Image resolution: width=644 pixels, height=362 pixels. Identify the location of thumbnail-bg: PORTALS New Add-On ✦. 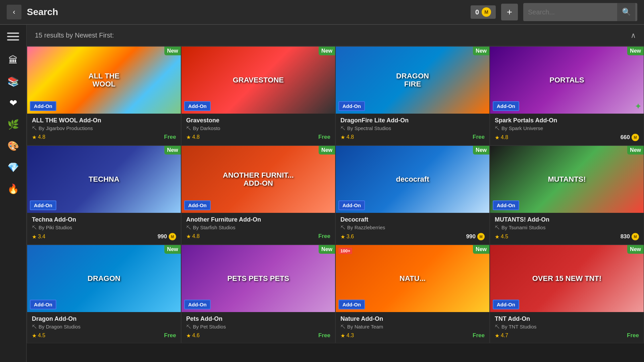
(567, 80).